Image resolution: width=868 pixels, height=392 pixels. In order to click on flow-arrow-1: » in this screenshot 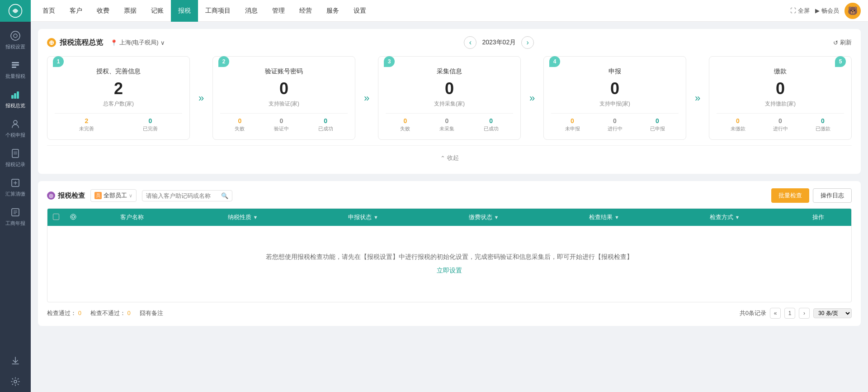, I will do `click(201, 98)`.